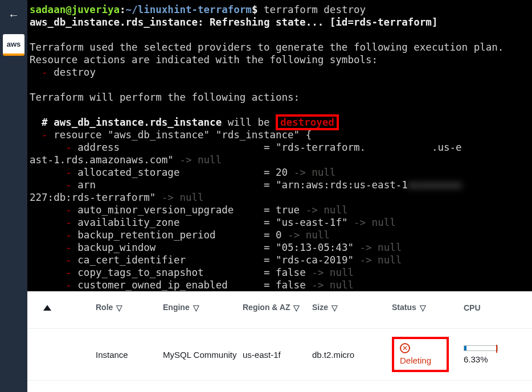 The height and width of the screenshot is (392, 532). Describe the element at coordinates (14, 45) in the screenshot. I see `aws-logo: aws` at that location.